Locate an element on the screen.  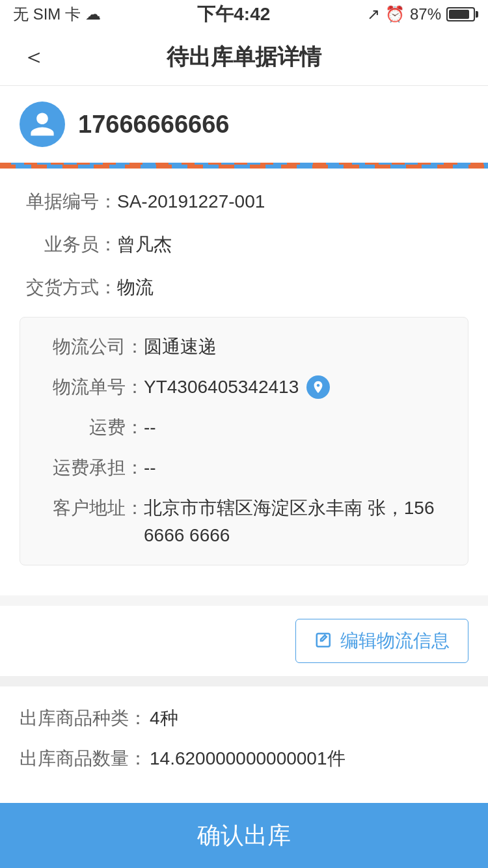
order-no-row: 单据编号： SA-20191227-001 is located at coordinates (244, 202).